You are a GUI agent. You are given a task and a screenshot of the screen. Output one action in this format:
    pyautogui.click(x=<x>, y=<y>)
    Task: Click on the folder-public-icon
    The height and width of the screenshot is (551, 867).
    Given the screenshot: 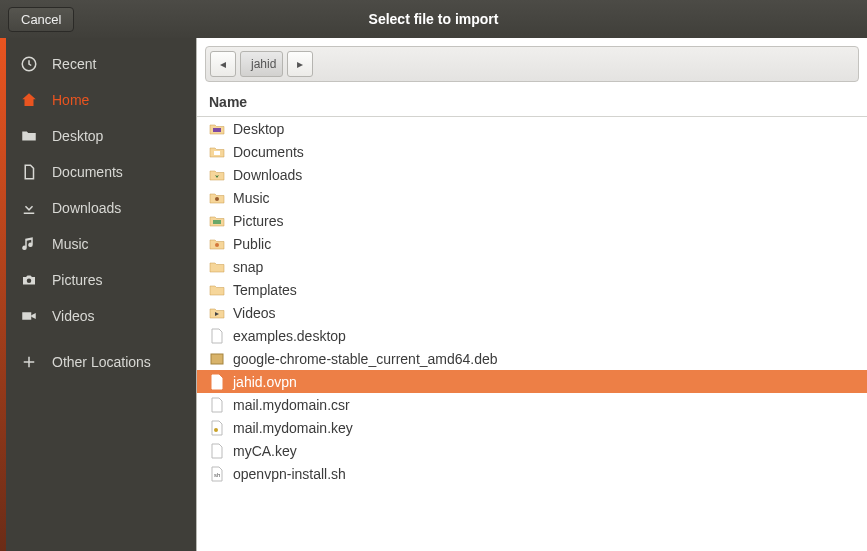 What is the action you would take?
    pyautogui.click(x=217, y=244)
    